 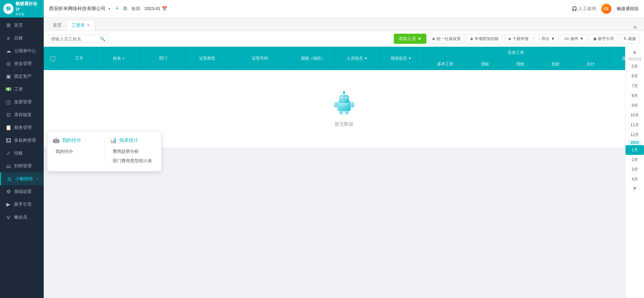 What do you see at coordinates (553, 39) in the screenshot?
I see `export-dropdown-icon: ▼` at bounding box center [553, 39].